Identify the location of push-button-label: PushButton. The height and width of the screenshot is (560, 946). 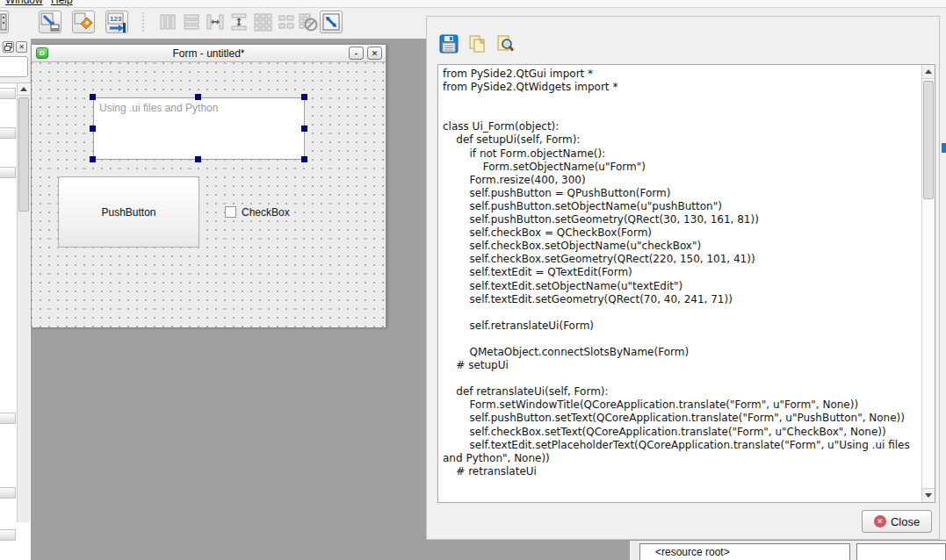
(128, 212).